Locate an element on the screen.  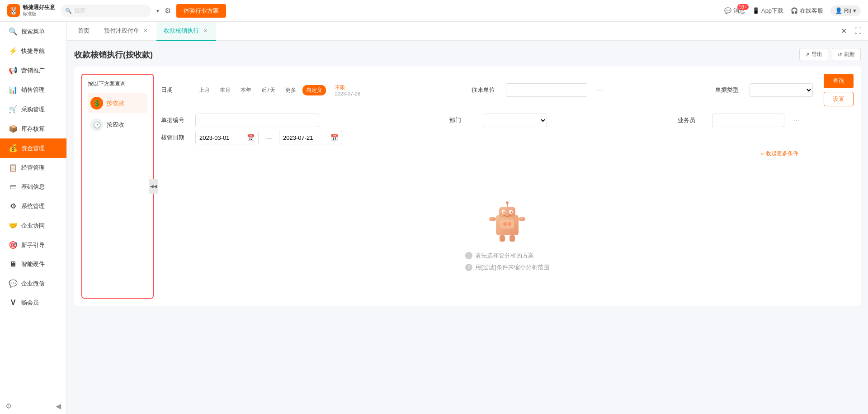
tab-bar: 首页 预付冲应付单 ✕ 收款核销执行 ✕ ✕ ⛶ is located at coordinates (467, 31).